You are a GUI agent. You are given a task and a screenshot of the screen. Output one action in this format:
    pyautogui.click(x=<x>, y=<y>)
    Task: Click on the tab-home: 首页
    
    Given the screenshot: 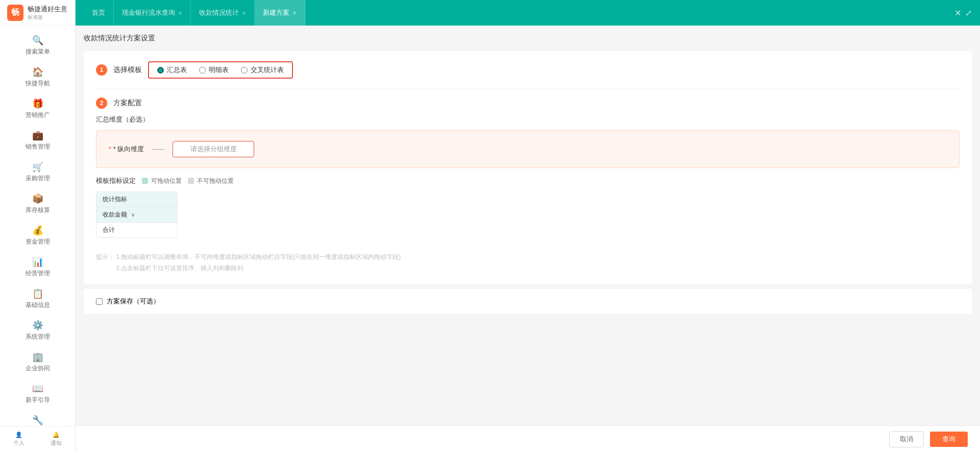 What is the action you would take?
    pyautogui.click(x=99, y=13)
    